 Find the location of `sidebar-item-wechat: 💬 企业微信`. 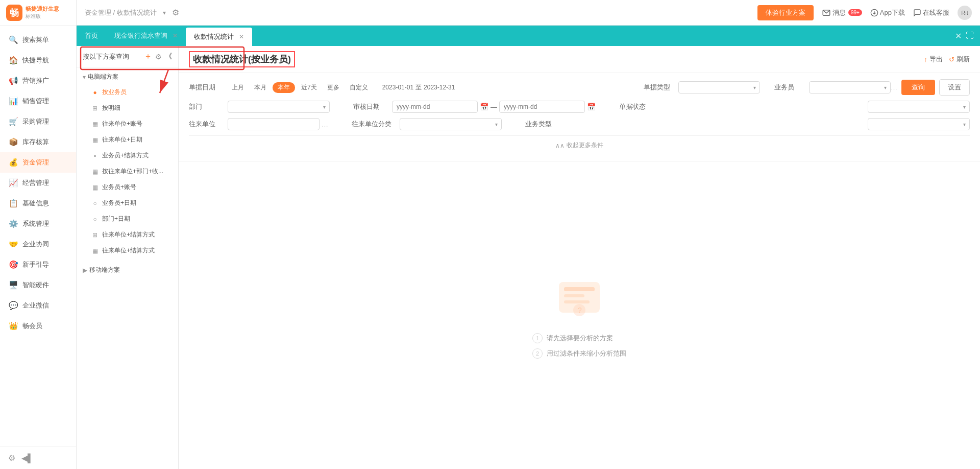

sidebar-item-wechat: 💬 企业微信 is located at coordinates (38, 306).